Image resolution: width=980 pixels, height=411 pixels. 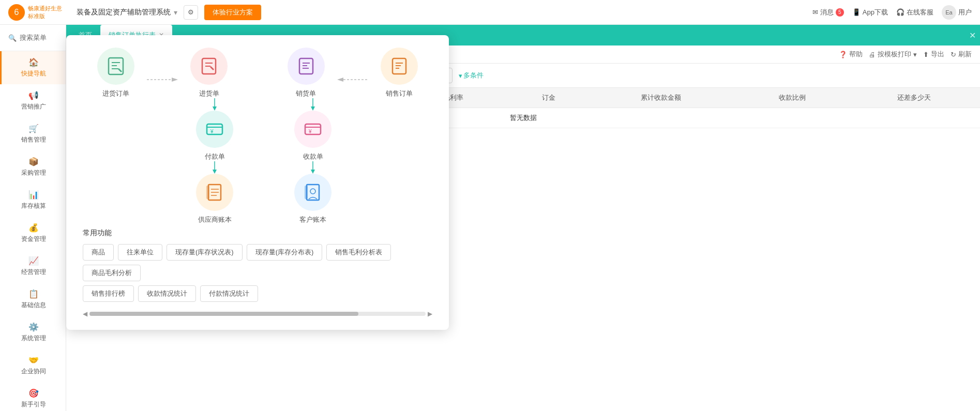 What do you see at coordinates (905, 54) in the screenshot?
I see `toolbar-right: ❓ 帮助 🖨 按模板打印 ▾ ⬆ 导出 ↻ 刷新` at bounding box center [905, 54].